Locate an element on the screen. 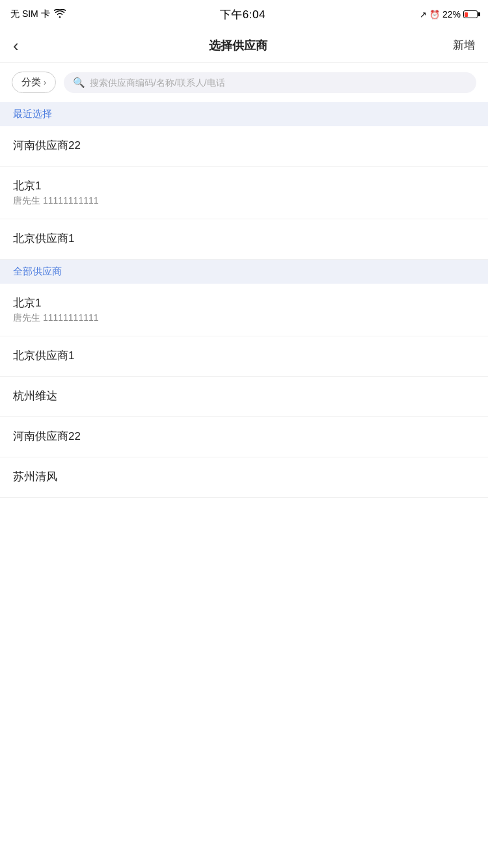 The height and width of the screenshot is (868, 488). category-label: 分类 is located at coordinates (31, 82).